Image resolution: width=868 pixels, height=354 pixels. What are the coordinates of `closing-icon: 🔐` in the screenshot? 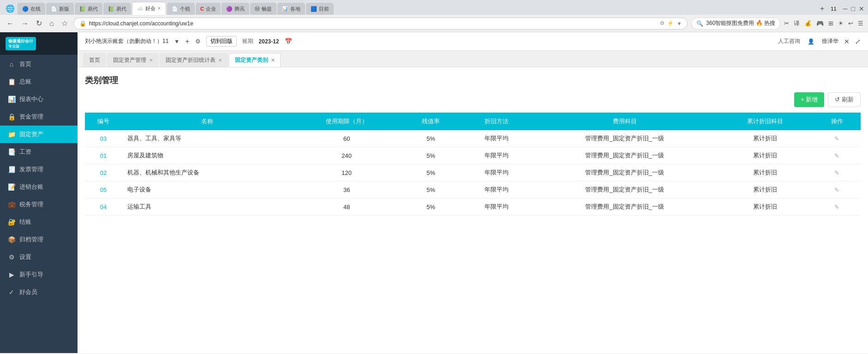 It's located at (12, 222).